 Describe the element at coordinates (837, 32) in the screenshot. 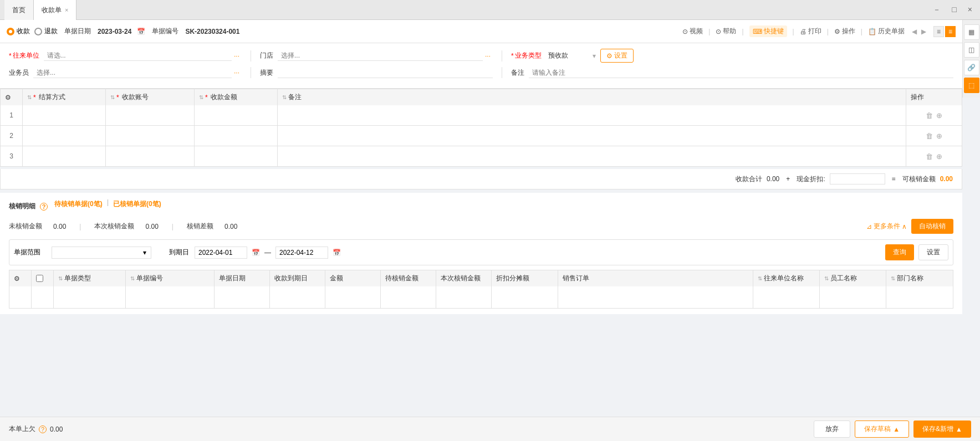

I see `operation-icon: ⚙` at that location.